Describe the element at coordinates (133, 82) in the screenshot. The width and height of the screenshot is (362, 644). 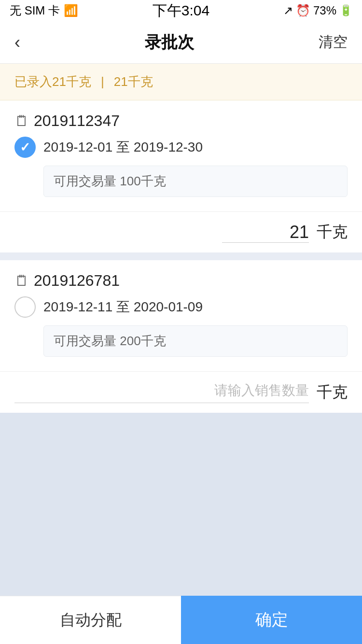
I see `total-label: 21千克` at that location.